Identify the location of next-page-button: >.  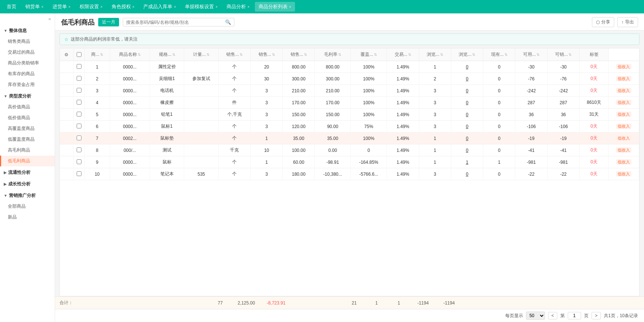
(596, 316).